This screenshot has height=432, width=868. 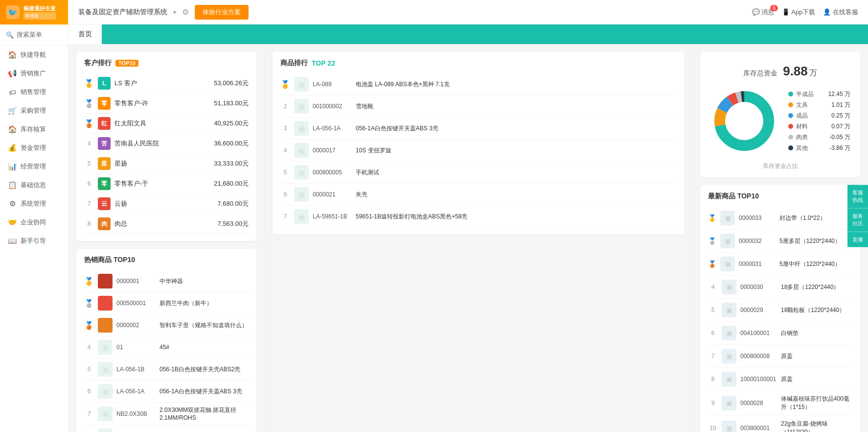 I want to click on product-code: LA-056-1B, so click(x=136, y=369).